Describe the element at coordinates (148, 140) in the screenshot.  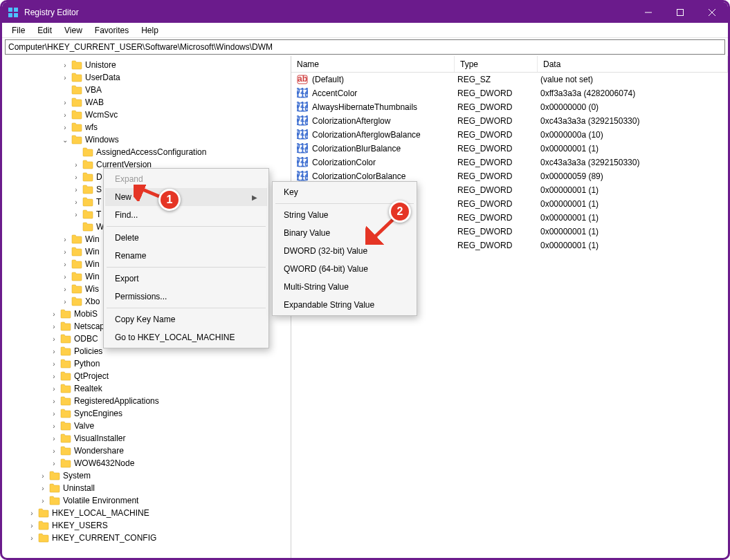
I see `tree-item: ⌄Windows` at that location.